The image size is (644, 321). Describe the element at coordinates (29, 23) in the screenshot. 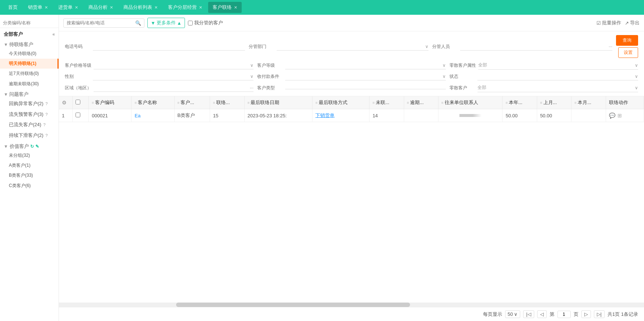

I see `sidebar-search-box: 🔍` at that location.